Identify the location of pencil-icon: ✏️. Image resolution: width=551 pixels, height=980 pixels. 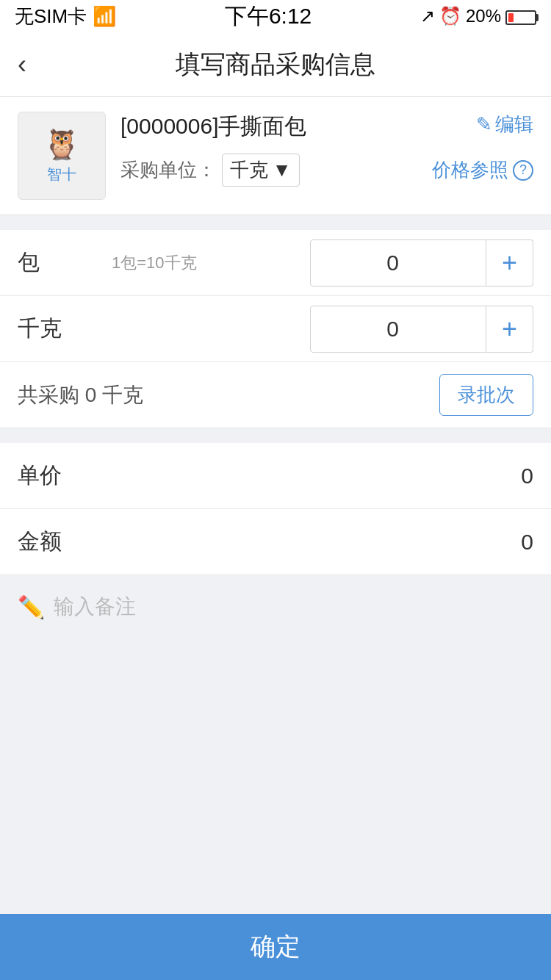
(31, 607).